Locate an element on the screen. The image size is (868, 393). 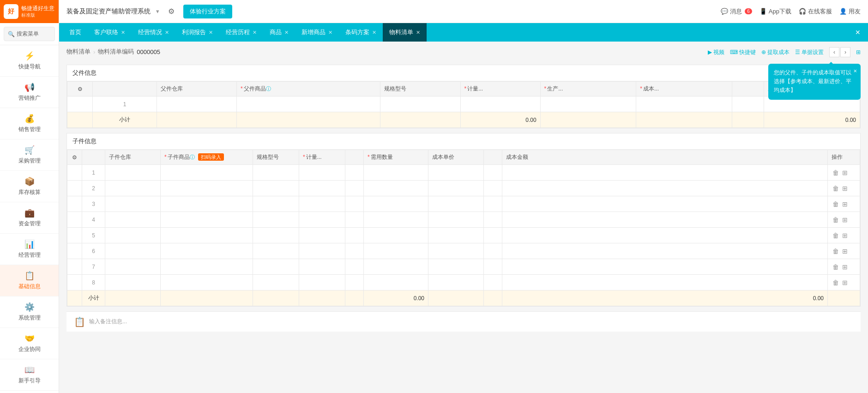
shortcut-button: ⌨ 快捷键 is located at coordinates (743, 53).